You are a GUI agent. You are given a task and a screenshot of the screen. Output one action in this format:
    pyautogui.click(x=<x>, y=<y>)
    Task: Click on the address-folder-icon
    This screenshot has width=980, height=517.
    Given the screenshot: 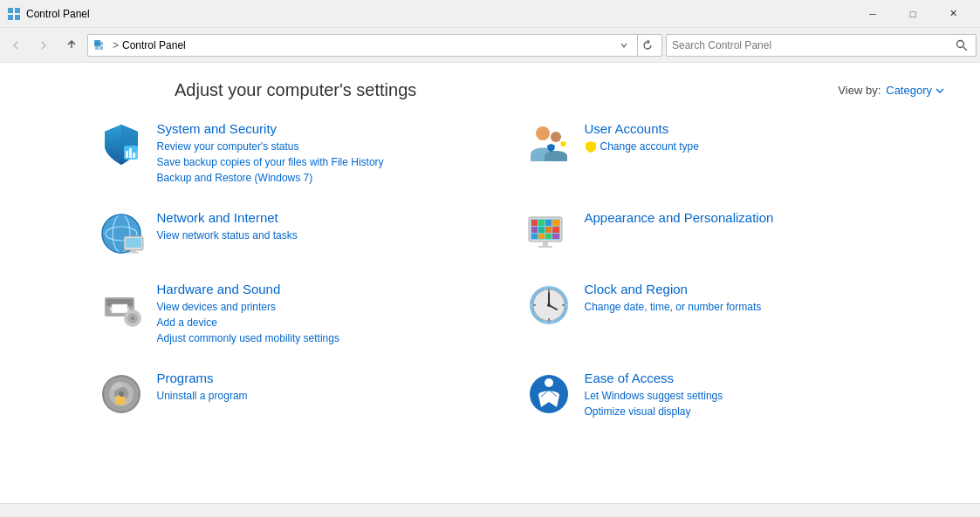 What is the action you would take?
    pyautogui.click(x=101, y=45)
    